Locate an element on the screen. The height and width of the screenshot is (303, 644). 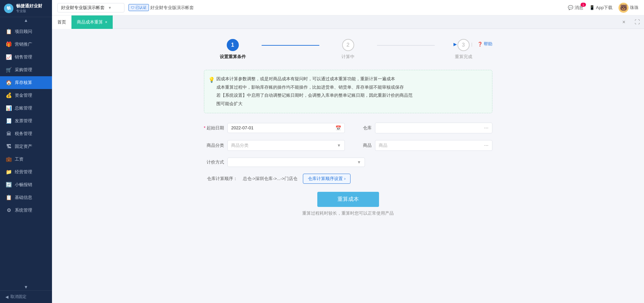
user-avatar: 🐻 is located at coordinates (624, 8).